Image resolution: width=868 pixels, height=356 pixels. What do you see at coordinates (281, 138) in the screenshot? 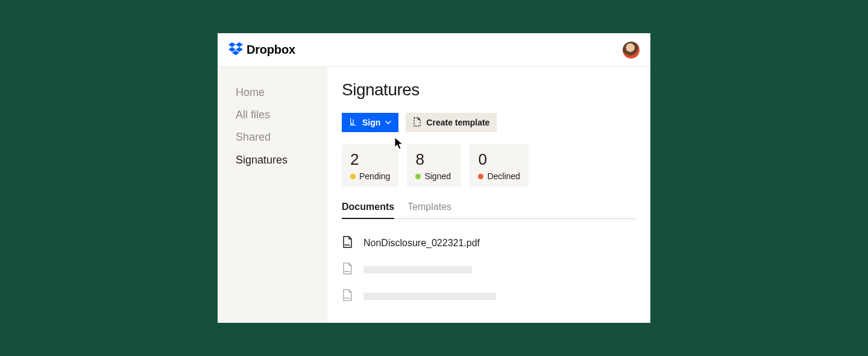
I see `sidebar-item-shared: Shared` at bounding box center [281, 138].